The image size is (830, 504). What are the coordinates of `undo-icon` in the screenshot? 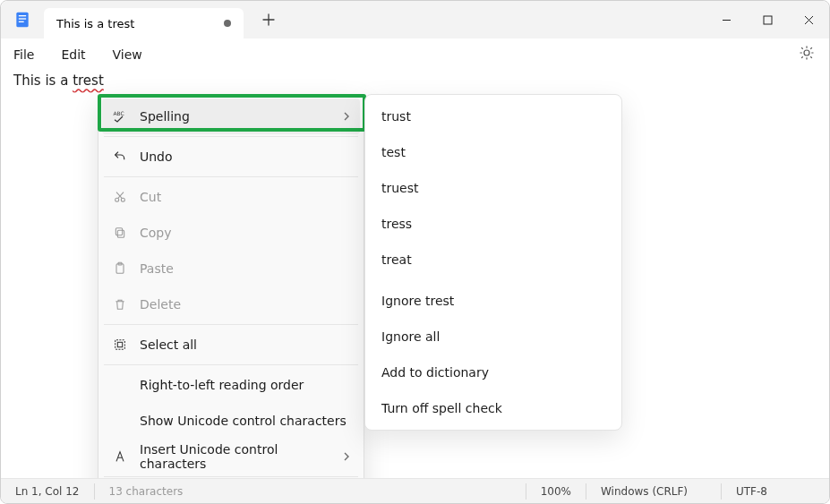 It's located at (120, 157).